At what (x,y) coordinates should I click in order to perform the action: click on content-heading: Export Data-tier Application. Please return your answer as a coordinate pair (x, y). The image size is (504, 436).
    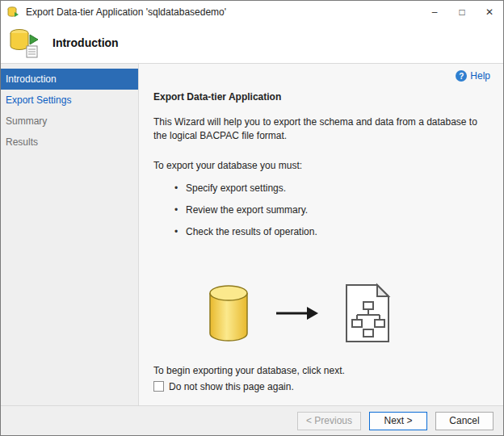
    Looking at the image, I should click on (321, 97).